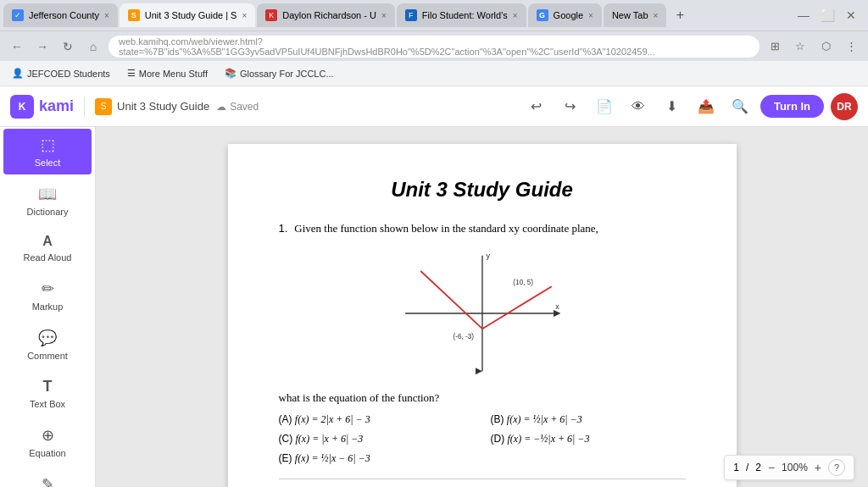  Describe the element at coordinates (187, 15) in the screenshot. I see `tab-study-guide: S Unit 3 Study Guide | S ×` at that location.